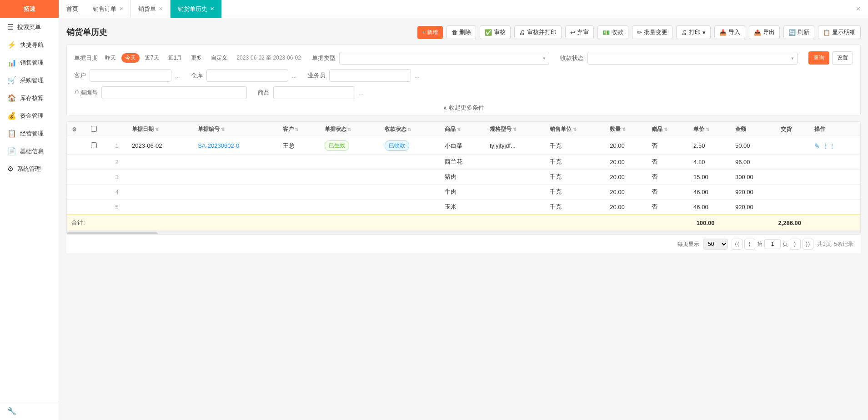 This screenshot has width=868, height=420. I want to click on sales-mgmt-icon: 📊, so click(12, 63).